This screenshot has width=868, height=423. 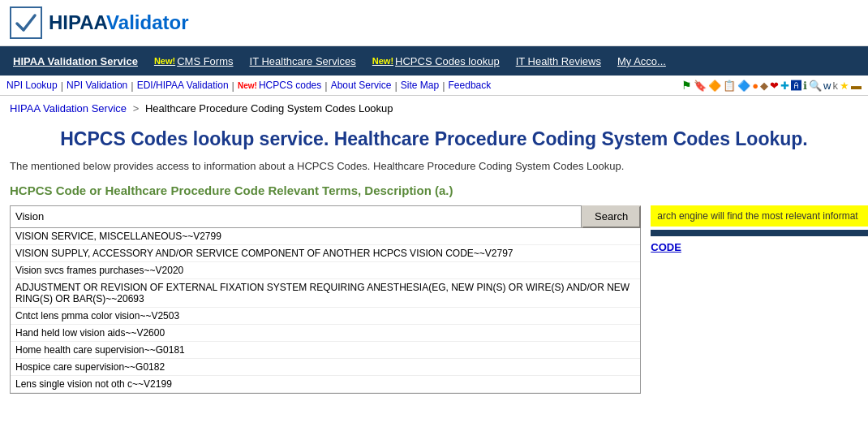 I want to click on search-button: Search, so click(x=612, y=217).